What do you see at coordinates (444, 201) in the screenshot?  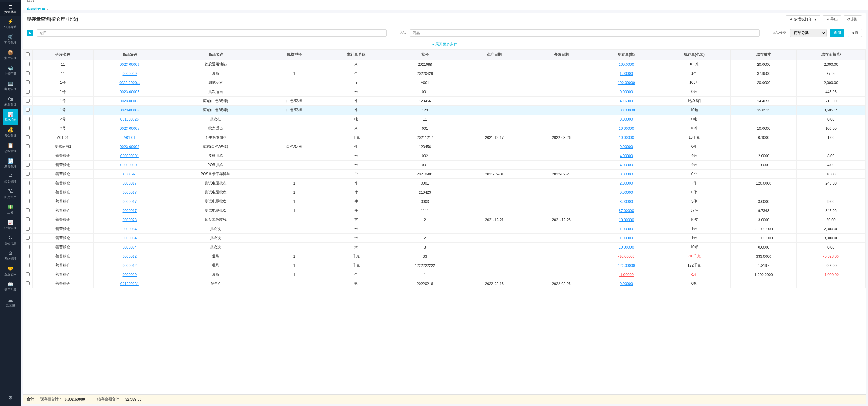 I see `table-row: 善普粮仓0000017测试电覆批次1件00033.000003件3.00009.…` at bounding box center [444, 201].